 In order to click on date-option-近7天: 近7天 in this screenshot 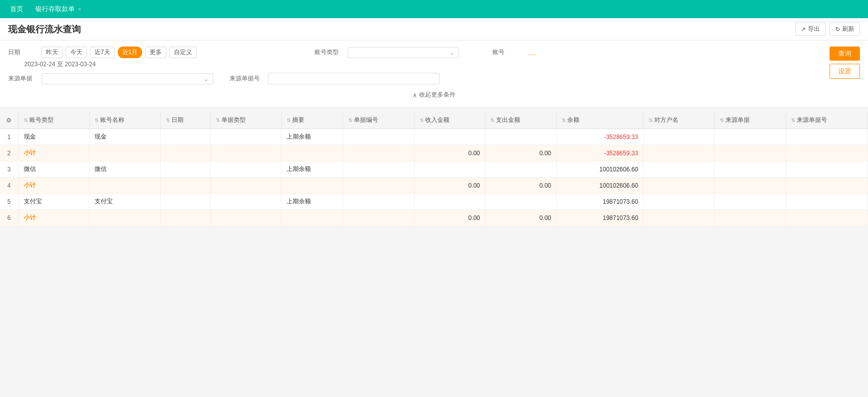, I will do `click(102, 53)`.